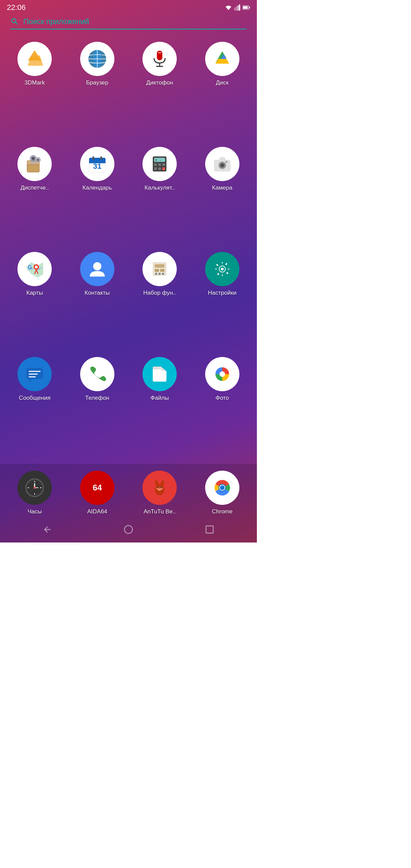 This screenshot has height=868, width=411. Describe the element at coordinates (35, 374) in the screenshot. I see `app-icon-messages` at that location.